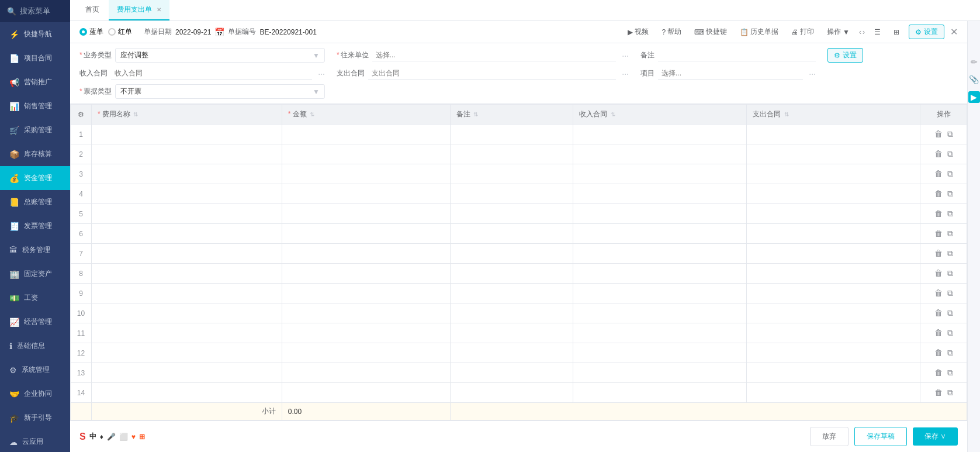 The width and height of the screenshot is (980, 452). I want to click on delete-icon-6: 🗑, so click(939, 234).